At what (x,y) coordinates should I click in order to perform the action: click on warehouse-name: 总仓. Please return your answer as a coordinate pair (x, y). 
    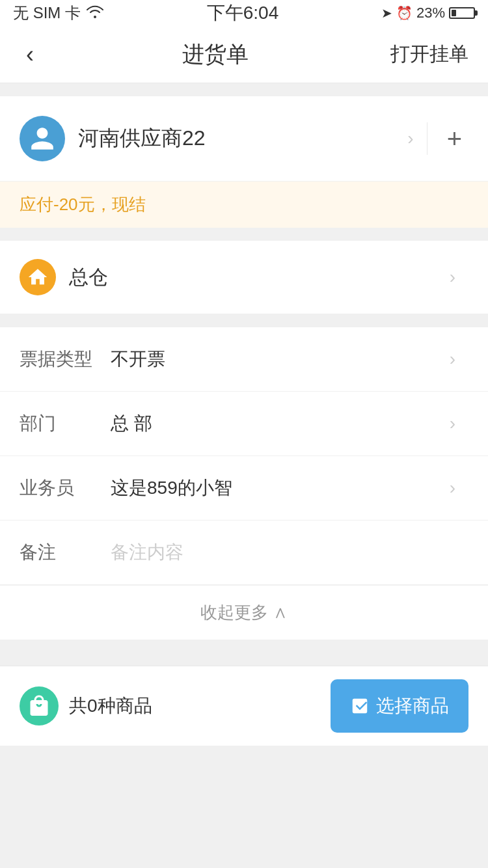
    Looking at the image, I should click on (259, 277).